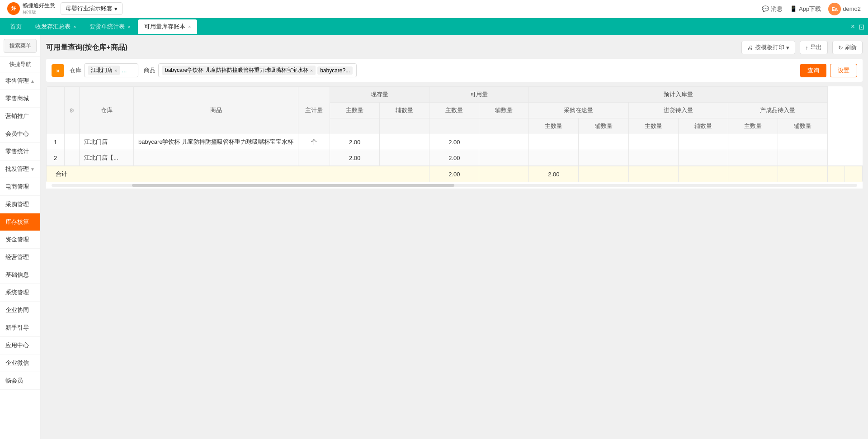 Image resolution: width=868 pixels, height=439 pixels. I want to click on tab-available: 可用量库存账本 ×, so click(167, 27).